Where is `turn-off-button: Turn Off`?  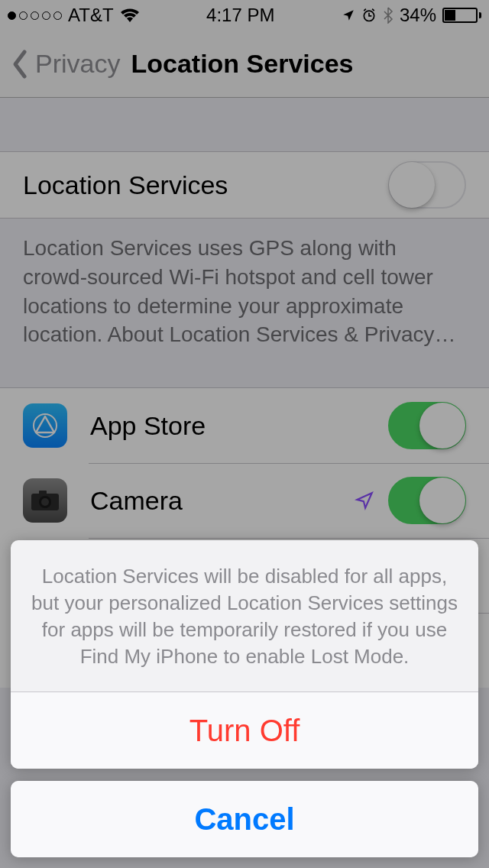
turn-off-button: Turn Off is located at coordinates (244, 730).